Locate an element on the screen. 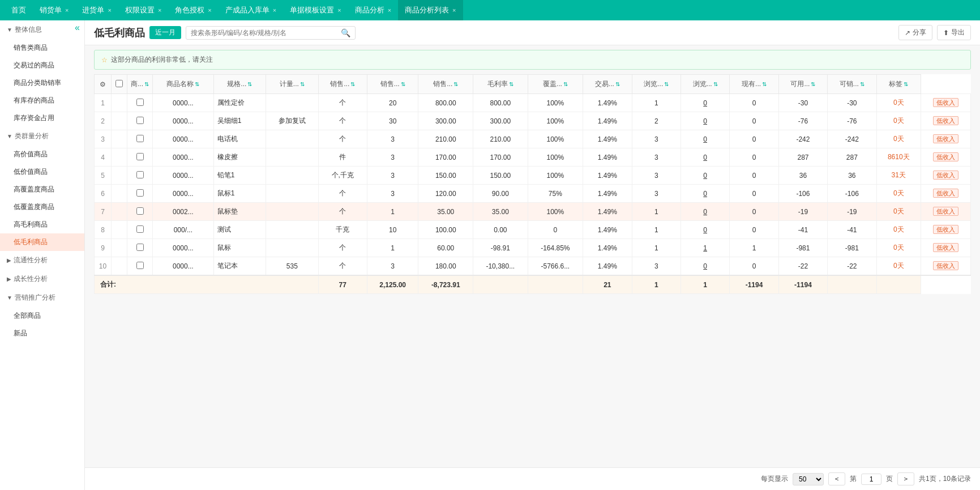  sidebar-item-traded: 交易过的商品 is located at coordinates (42, 66).